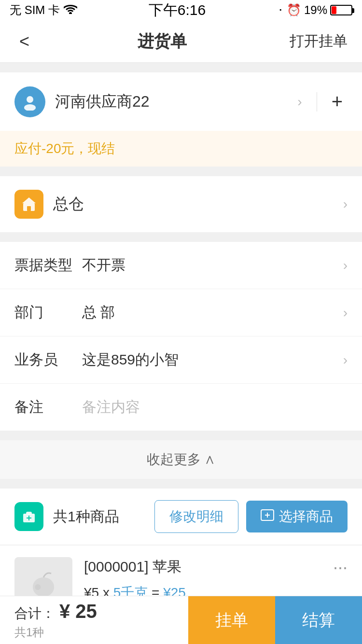  What do you see at coordinates (94, 620) in the screenshot?
I see `total-section: 合计： ¥ 25 共1种` at bounding box center [94, 620].